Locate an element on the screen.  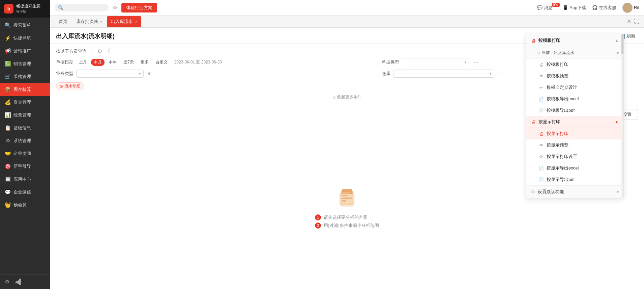
handshake-icon: 🤝 is located at coordinates (8, 154).